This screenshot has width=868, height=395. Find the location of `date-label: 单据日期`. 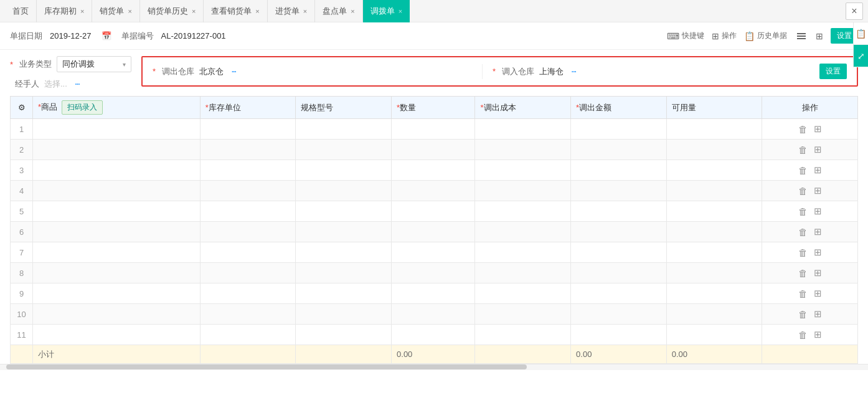

date-label: 单据日期 is located at coordinates (26, 36).